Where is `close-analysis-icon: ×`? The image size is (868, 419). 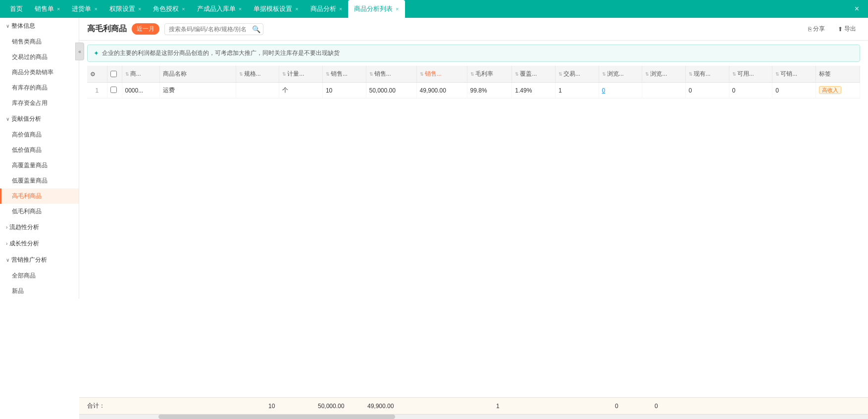
close-analysis-icon: × is located at coordinates (341, 9).